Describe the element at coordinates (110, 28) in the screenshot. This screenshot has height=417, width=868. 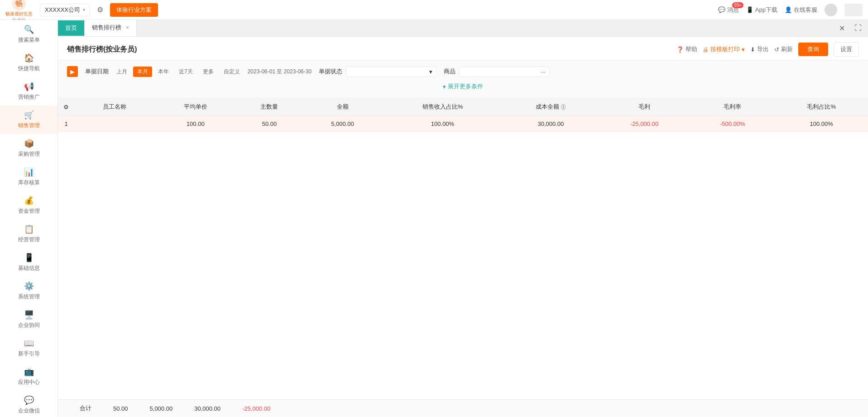
I see `tab-sales-ranking: 销售排行榜 ×` at that location.